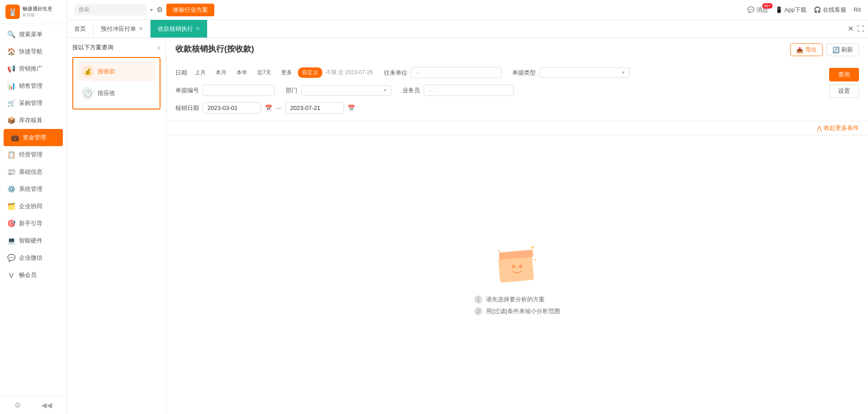 The height and width of the screenshot is (414, 868). Describe the element at coordinates (517, 128) in the screenshot. I see `collapse-more-conditions-bar: ⋀ 收起更多条件` at that location.